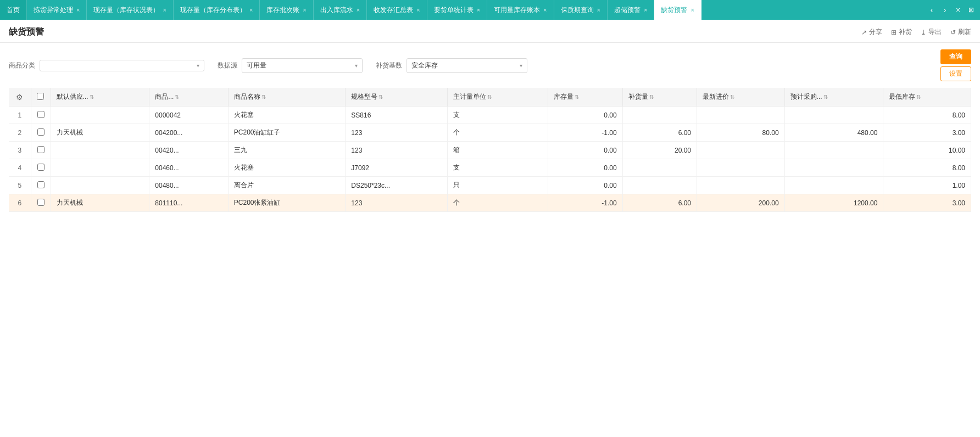  Describe the element at coordinates (53, 10) in the screenshot. I see `tab-exception-label: 拣货异常处理` at that location.